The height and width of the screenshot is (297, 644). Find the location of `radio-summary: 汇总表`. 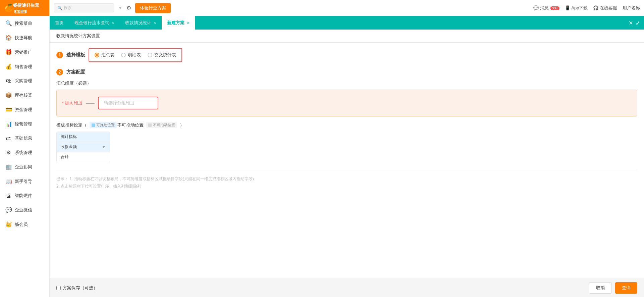

radio-summary: 汇总表 is located at coordinates (105, 55).